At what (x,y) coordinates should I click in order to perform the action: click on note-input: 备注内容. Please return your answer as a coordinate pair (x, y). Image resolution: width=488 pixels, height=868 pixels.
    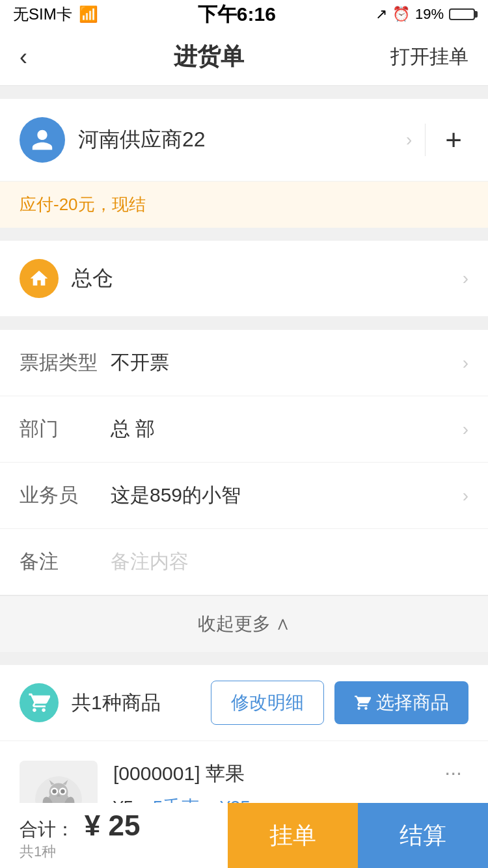
    Looking at the image, I should click on (290, 562).